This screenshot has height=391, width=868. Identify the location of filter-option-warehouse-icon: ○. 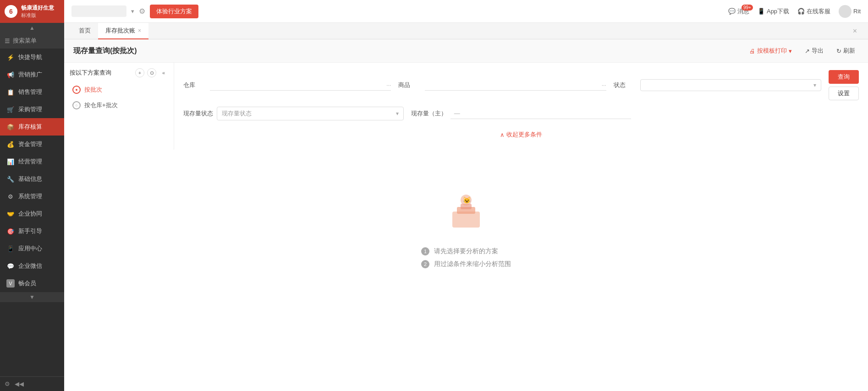
(77, 105).